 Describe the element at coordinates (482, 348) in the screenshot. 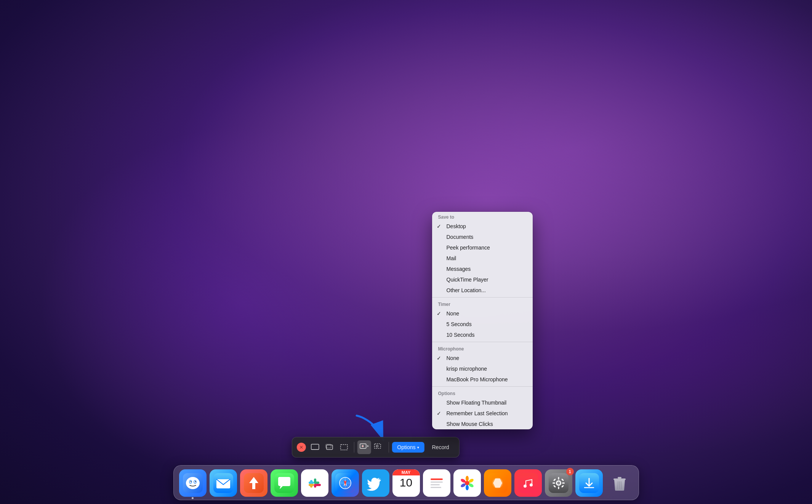

I see `microphone-header: Microphone` at that location.